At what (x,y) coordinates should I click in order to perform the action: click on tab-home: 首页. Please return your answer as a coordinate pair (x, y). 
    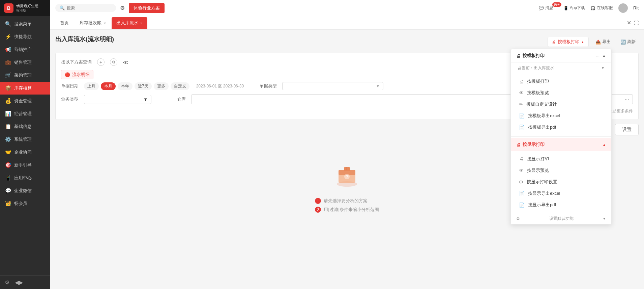
    Looking at the image, I should click on (64, 23).